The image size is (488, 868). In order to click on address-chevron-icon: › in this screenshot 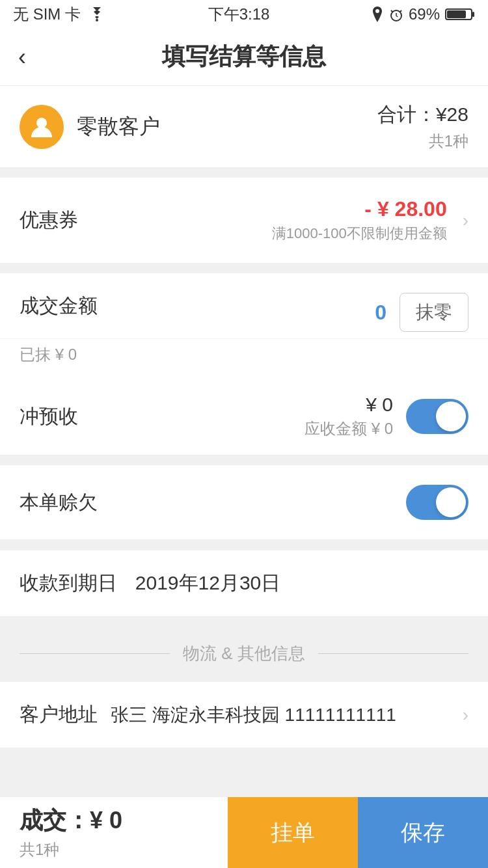, I will do `click(466, 715)`.